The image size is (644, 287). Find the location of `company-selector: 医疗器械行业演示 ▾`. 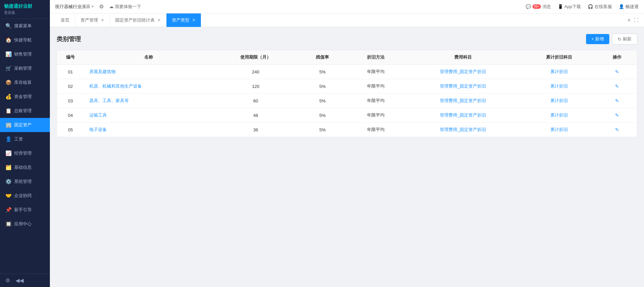

company-selector: 医疗器械行业演示 ▾ is located at coordinates (74, 7).